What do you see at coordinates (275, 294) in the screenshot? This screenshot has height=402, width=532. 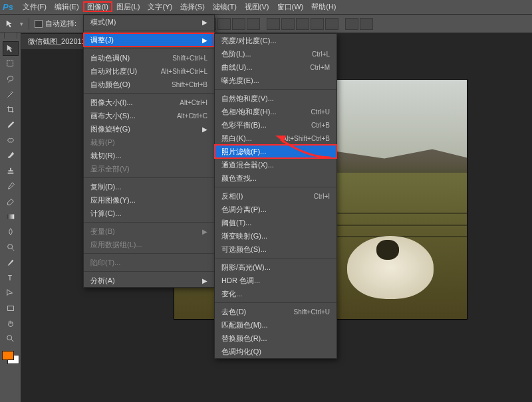 I see `adjustments-menu-item: 变化...` at bounding box center [275, 294].